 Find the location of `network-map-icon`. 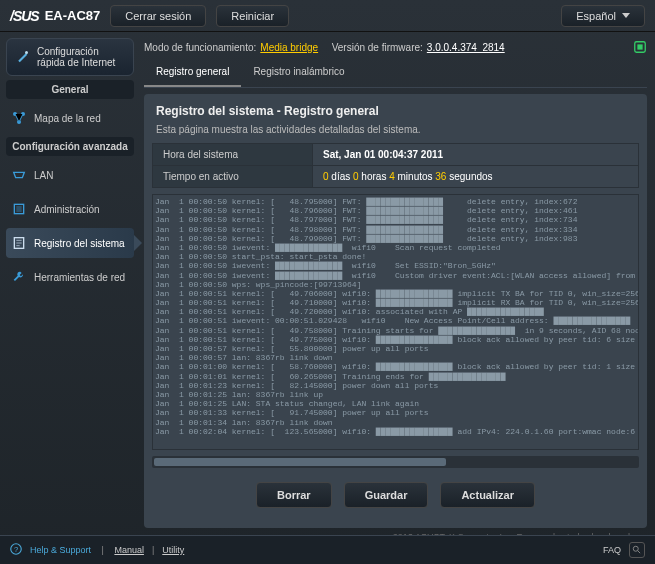

network-map-icon is located at coordinates (19, 118).